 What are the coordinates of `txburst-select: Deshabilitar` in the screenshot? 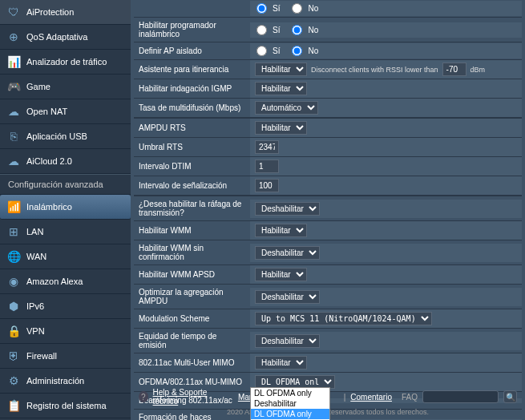 It's located at (287, 208).